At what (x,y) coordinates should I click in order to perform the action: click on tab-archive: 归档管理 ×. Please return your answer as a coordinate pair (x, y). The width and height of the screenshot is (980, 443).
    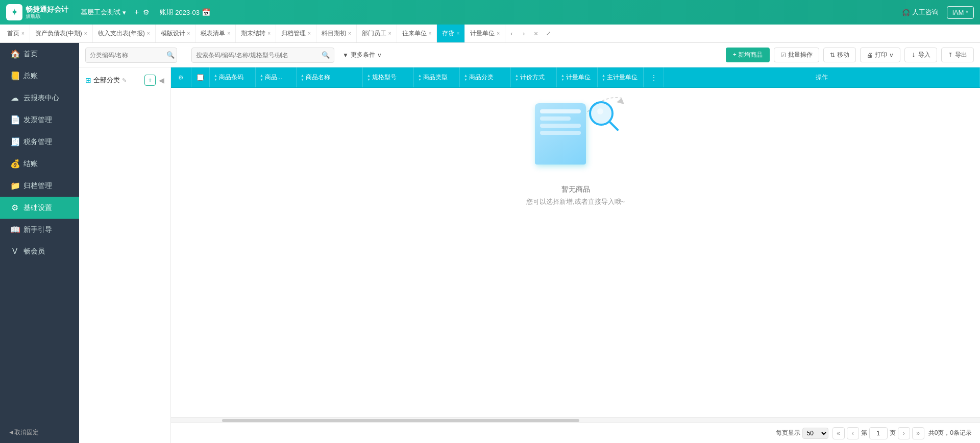
    Looking at the image, I should click on (296, 34).